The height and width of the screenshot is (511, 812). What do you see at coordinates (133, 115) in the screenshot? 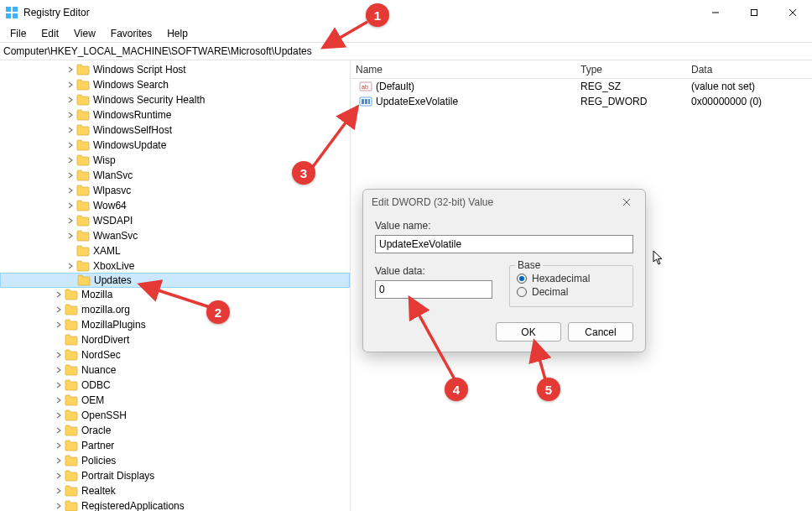
I see `tree-item-label: WindowsRuntime` at bounding box center [133, 115].